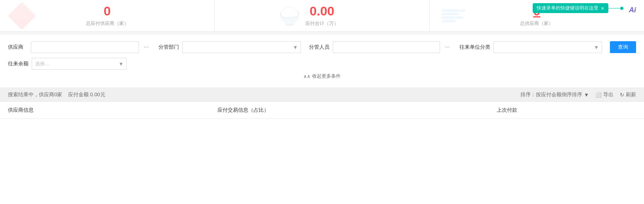 Image resolution: width=644 pixels, height=204 pixels. I want to click on filter-supplier: 供应商 ···, so click(83, 47).